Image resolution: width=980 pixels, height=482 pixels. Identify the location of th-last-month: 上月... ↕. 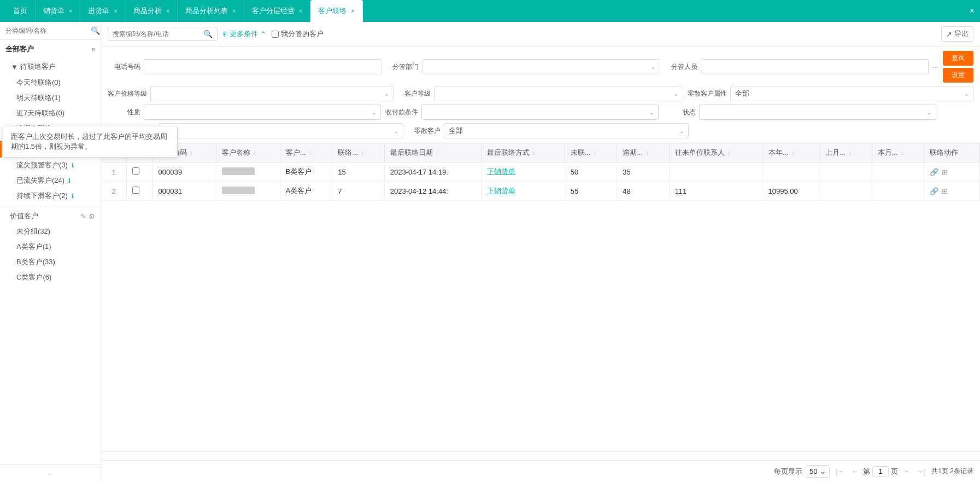
(846, 153).